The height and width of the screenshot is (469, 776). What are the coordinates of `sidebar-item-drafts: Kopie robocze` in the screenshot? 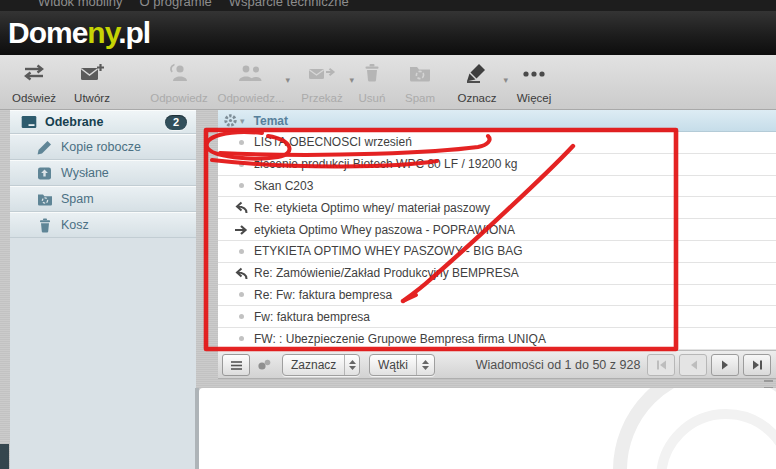 It's located at (103, 147).